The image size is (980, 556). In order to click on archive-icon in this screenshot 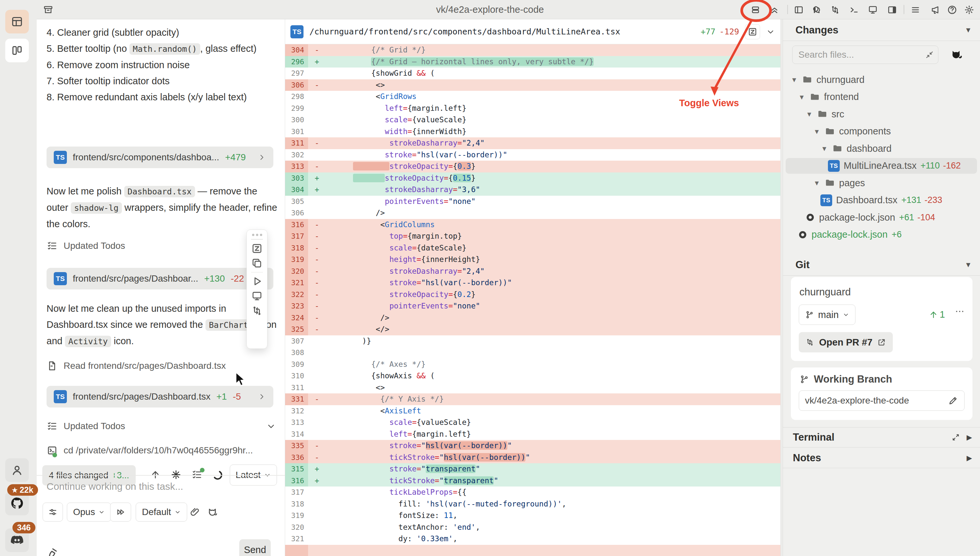, I will do `click(48, 10)`.